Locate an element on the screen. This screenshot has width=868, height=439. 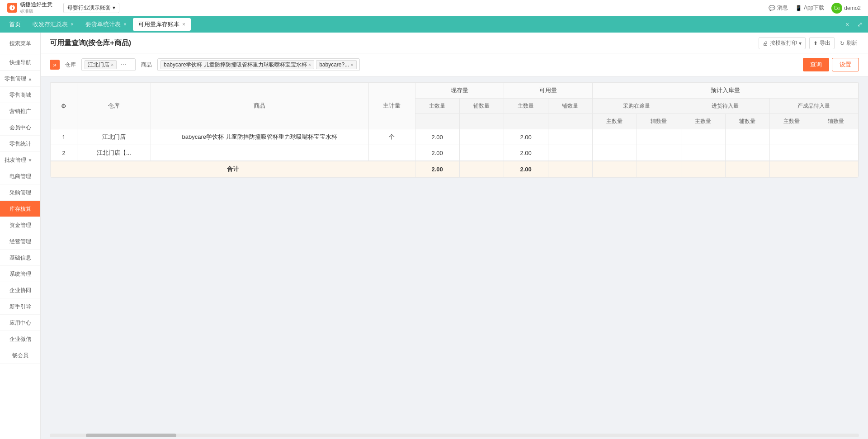
row2-avail-sub is located at coordinates (570, 153).